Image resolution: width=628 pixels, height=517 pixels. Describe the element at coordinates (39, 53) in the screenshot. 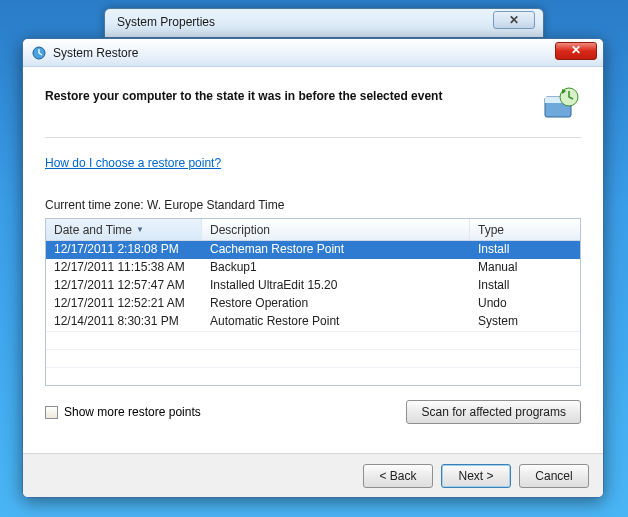

I see `system-restore-icon` at that location.